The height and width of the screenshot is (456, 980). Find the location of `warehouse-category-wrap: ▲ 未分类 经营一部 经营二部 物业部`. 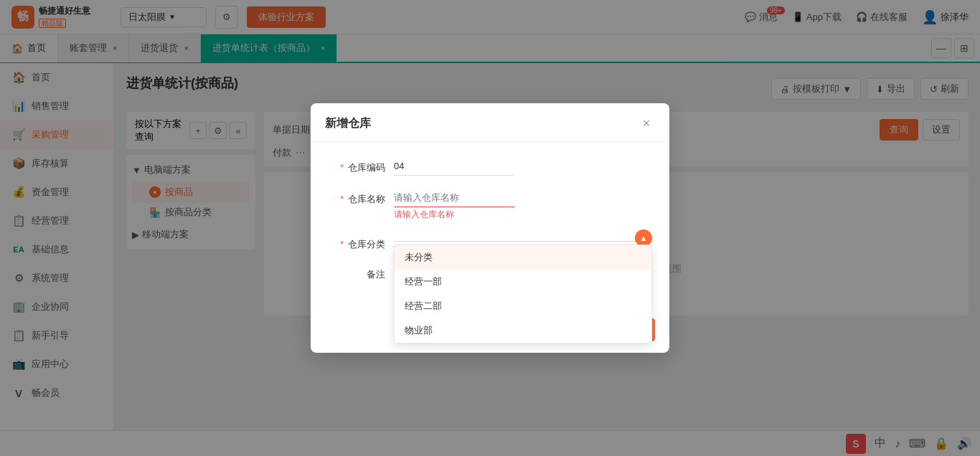

warehouse-category-wrap: ▲ 未分类 经营一部 经营二部 物业部 is located at coordinates (523, 238).